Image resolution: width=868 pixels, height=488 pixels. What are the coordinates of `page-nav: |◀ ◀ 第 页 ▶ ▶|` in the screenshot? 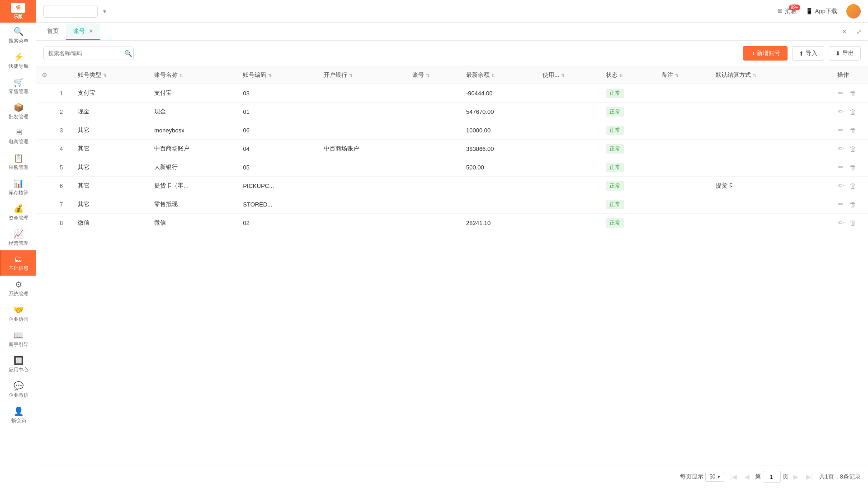 It's located at (772, 477).